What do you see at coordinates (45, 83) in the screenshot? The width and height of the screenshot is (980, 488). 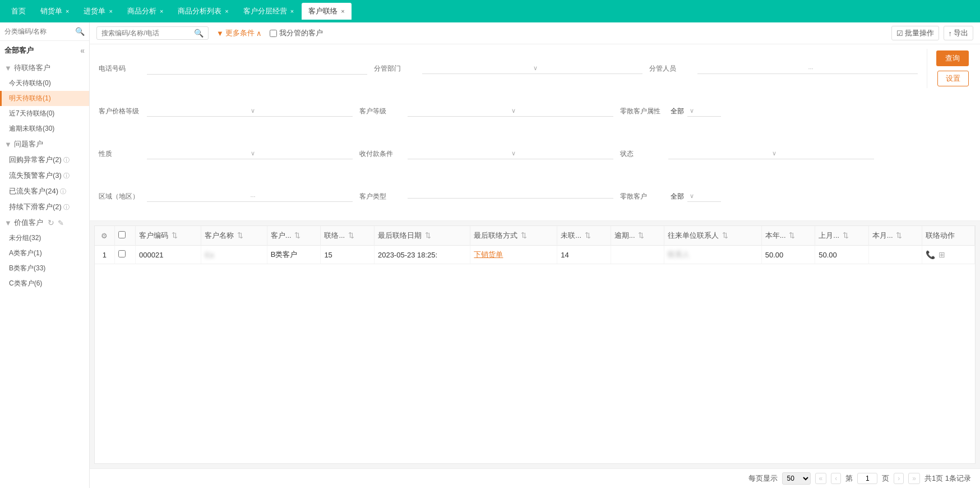 I see `sidebar-item-today-pending: 今天待联络(0)` at bounding box center [45, 83].